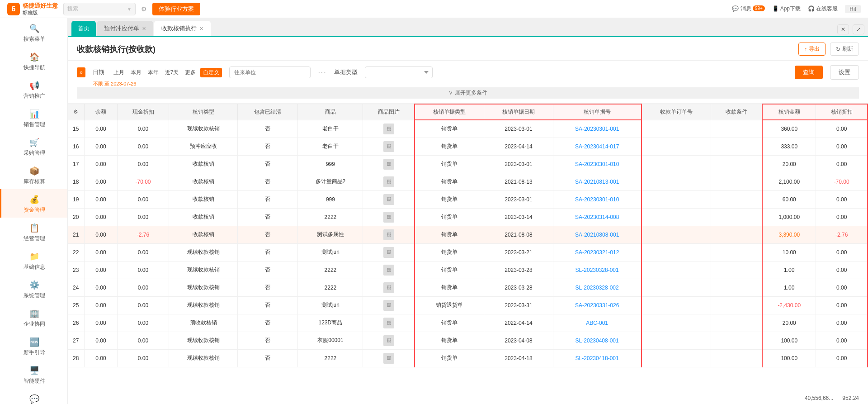 The height and width of the screenshot is (404, 868). I want to click on date-btn-this-month: 本月, so click(136, 72).